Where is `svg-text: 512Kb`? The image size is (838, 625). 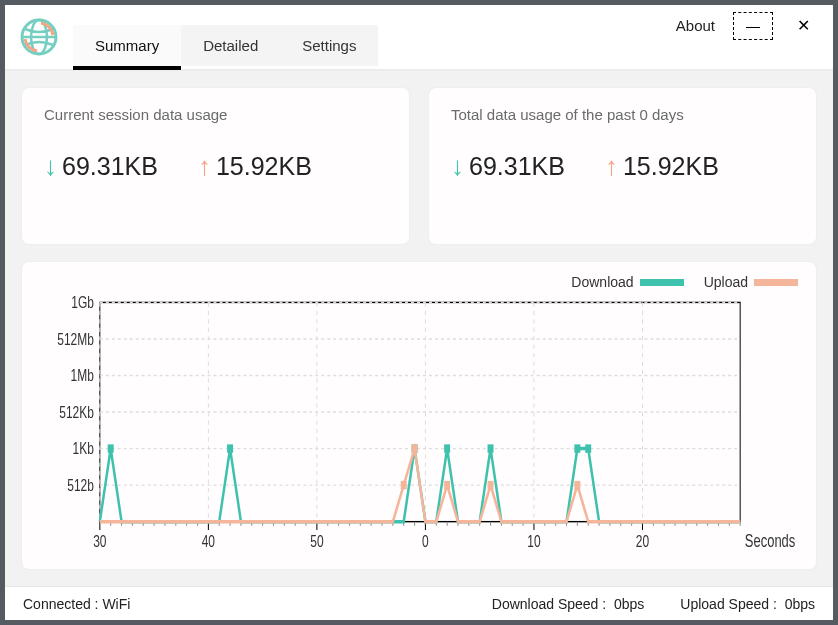 svg-text: 512Kb is located at coordinates (76, 412).